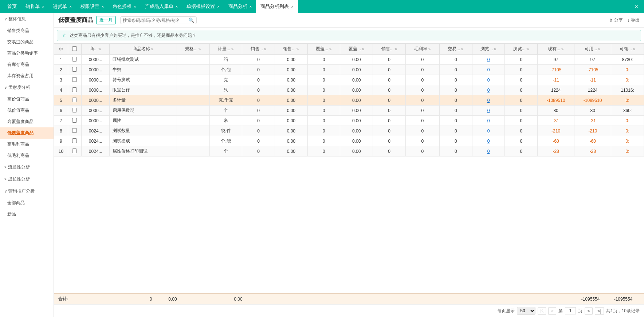  What do you see at coordinates (61, 49) in the screenshot?
I see `col-settings: ⚙` at bounding box center [61, 49].